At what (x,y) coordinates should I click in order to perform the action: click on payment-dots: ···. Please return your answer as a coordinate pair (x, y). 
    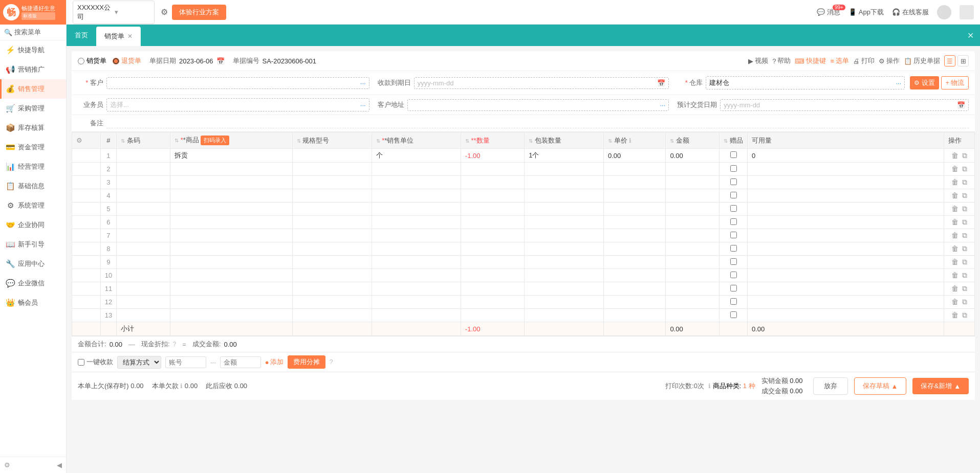
    Looking at the image, I should click on (213, 362).